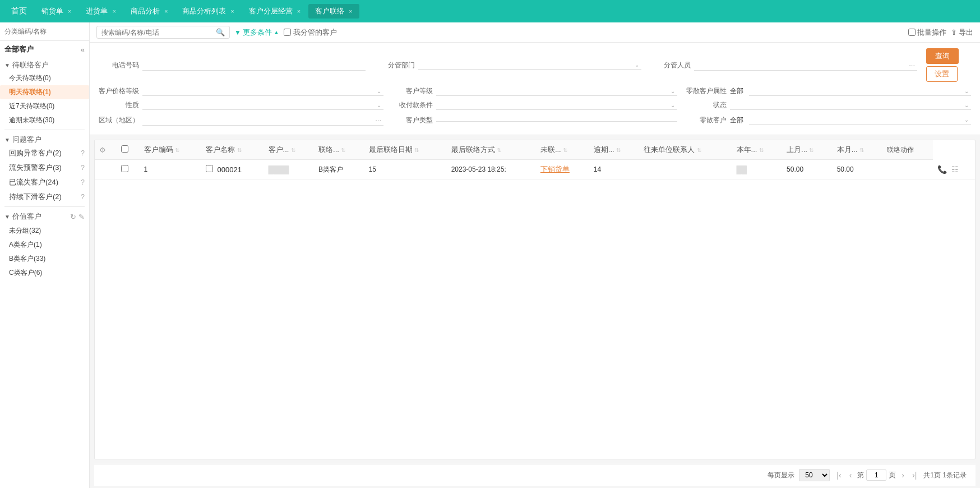 This screenshot has width=980, height=488. What do you see at coordinates (124, 149) in the screenshot?
I see `select-all-checkbox` at bounding box center [124, 149].